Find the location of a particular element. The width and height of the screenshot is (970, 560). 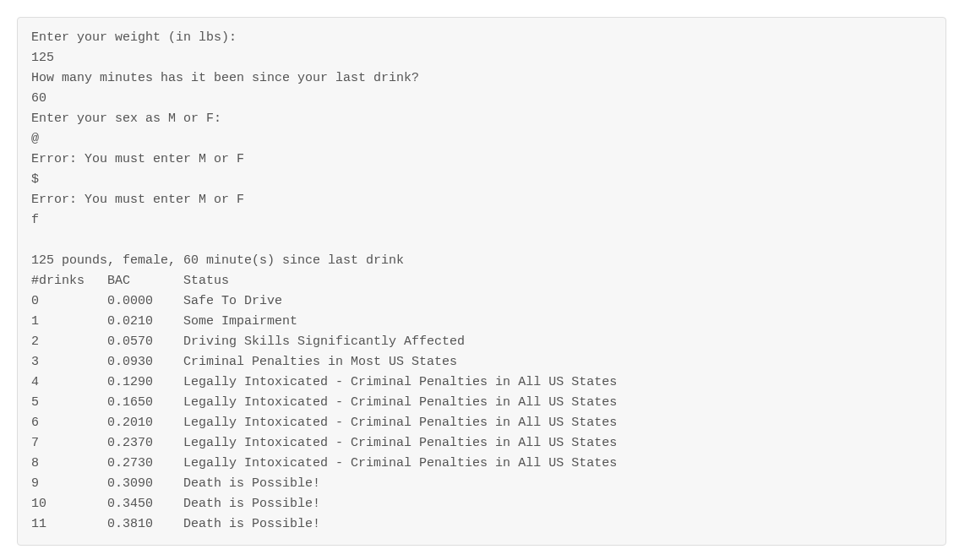

row-status: Driving Skills Significantly Affected is located at coordinates (324, 341).